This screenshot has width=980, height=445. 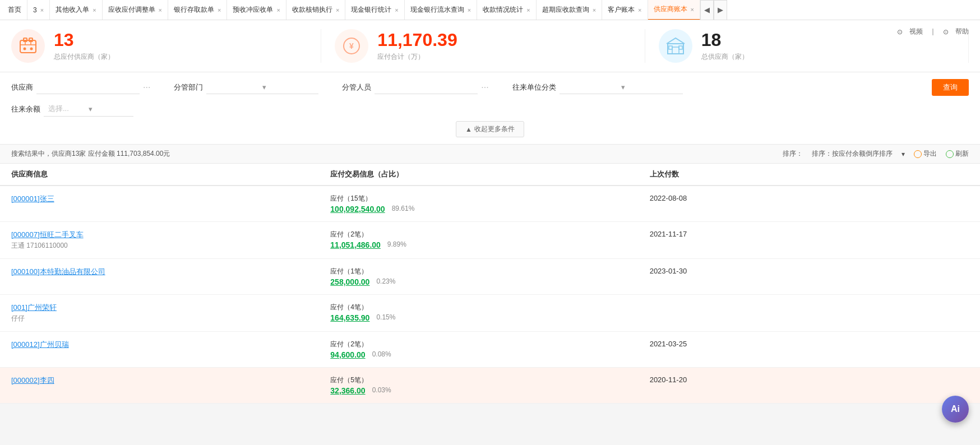 What do you see at coordinates (136, 10) in the screenshot?
I see `nav-tab-ar-ap-adjust: 应收应付调整单 ×` at bounding box center [136, 10].